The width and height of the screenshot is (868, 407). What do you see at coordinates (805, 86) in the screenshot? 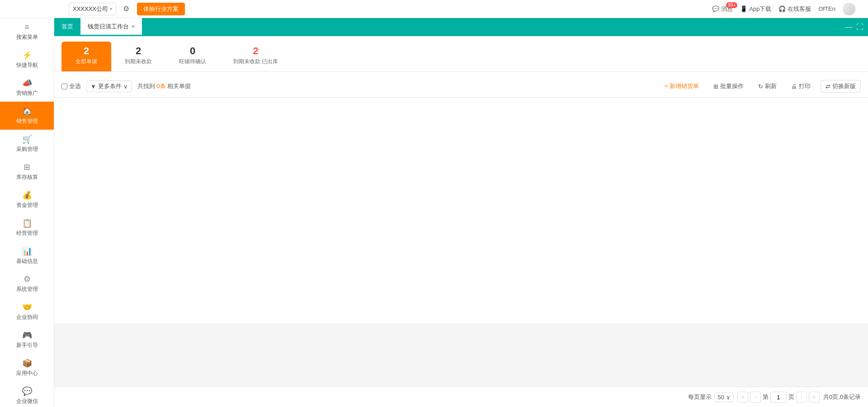
I see `print-label: 打印` at bounding box center [805, 86].